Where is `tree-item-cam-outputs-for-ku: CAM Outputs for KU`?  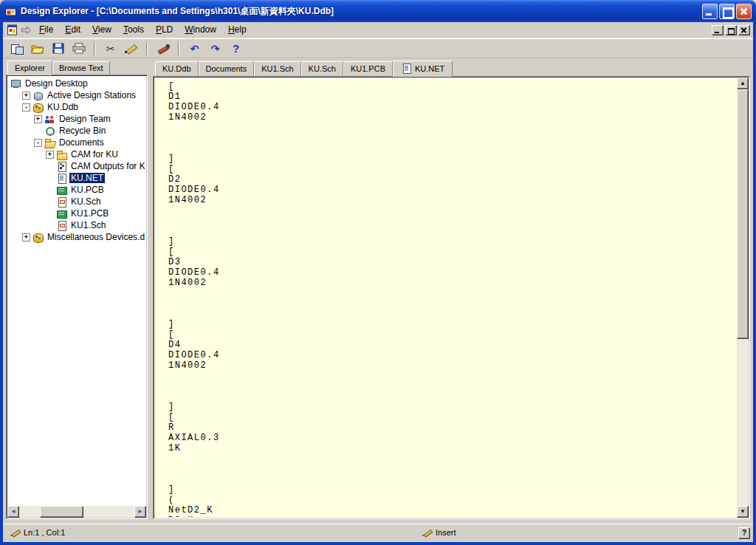 tree-item-cam-outputs-for-ku: CAM Outputs for KU is located at coordinates (77, 166).